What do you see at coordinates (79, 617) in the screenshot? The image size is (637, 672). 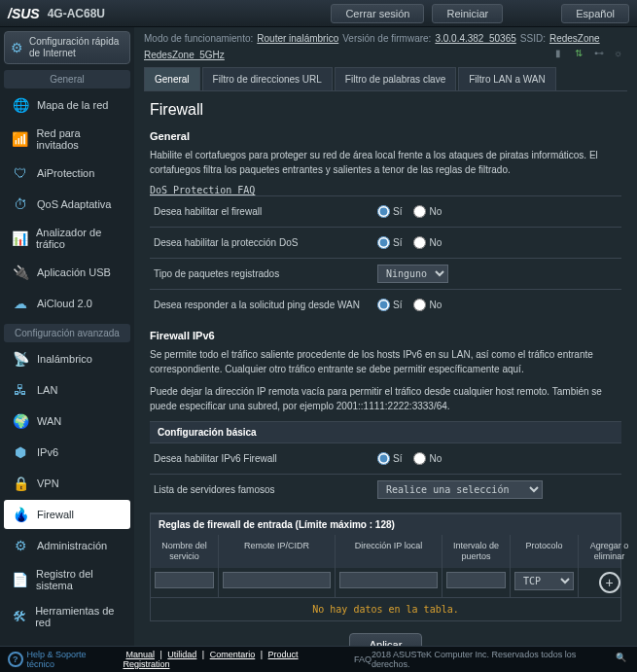 I see `sidebar-item-label: Herramientas de red` at bounding box center [79, 617].